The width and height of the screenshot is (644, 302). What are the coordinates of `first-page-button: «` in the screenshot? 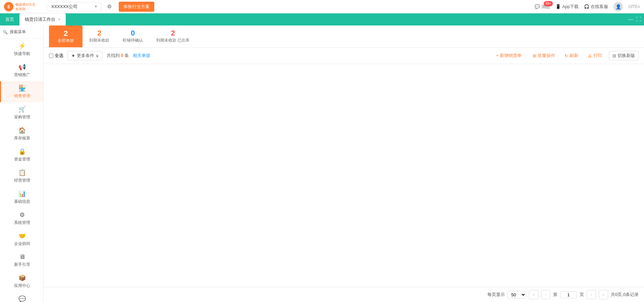 It's located at (534, 295).